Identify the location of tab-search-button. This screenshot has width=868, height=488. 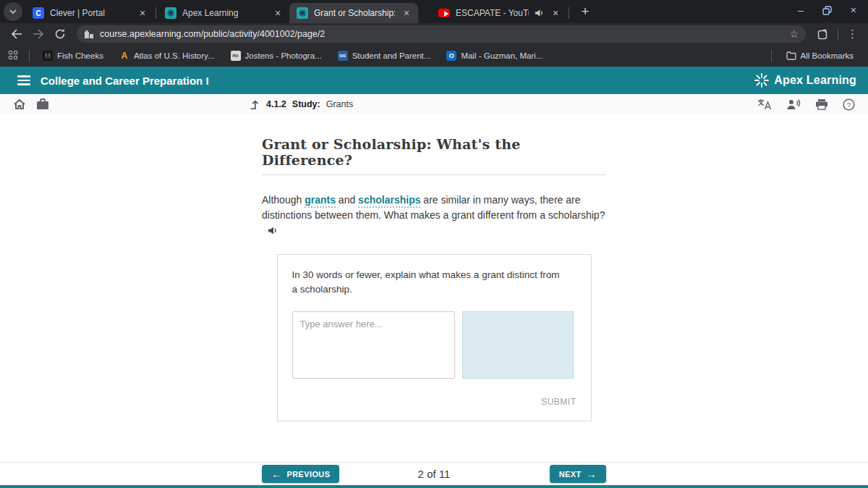
(13, 12).